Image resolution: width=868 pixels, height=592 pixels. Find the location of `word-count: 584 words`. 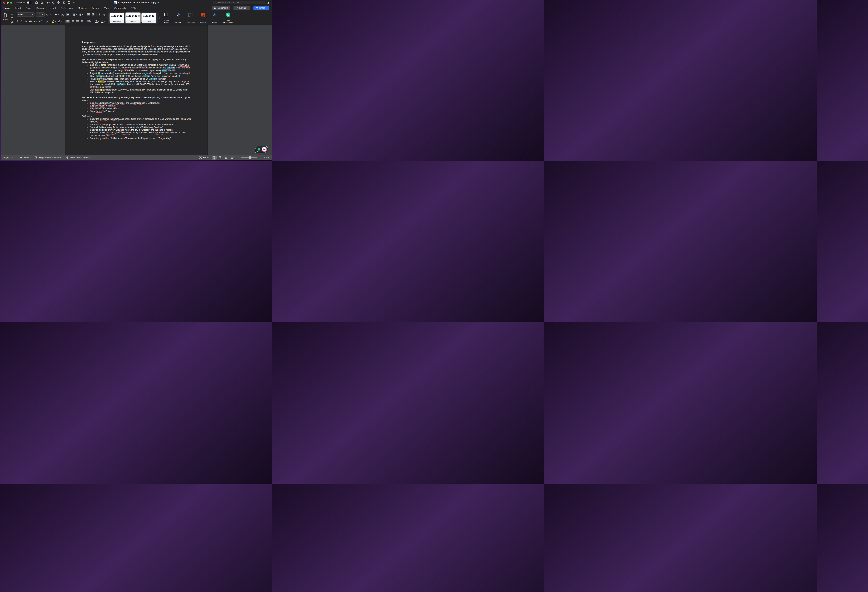

word-count: 584 words is located at coordinates (25, 158).